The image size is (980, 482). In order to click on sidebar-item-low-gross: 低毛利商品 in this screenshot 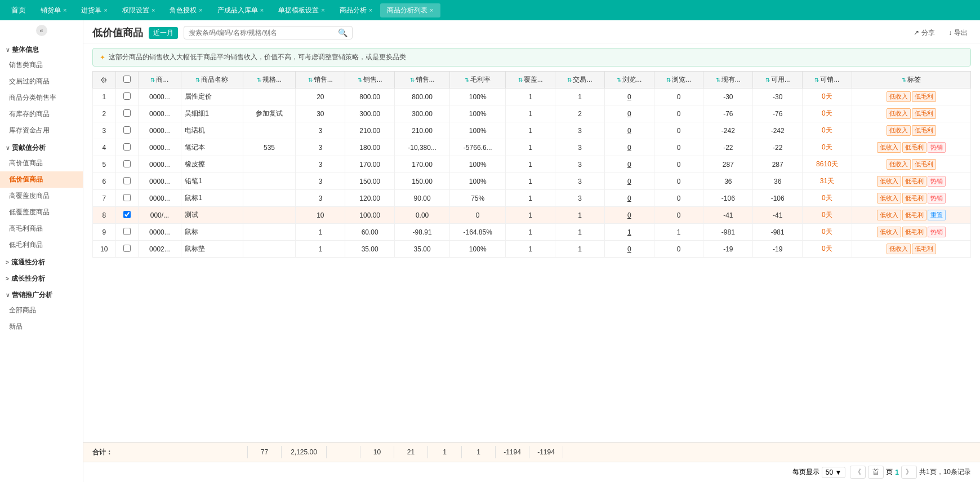, I will do `click(42, 245)`.